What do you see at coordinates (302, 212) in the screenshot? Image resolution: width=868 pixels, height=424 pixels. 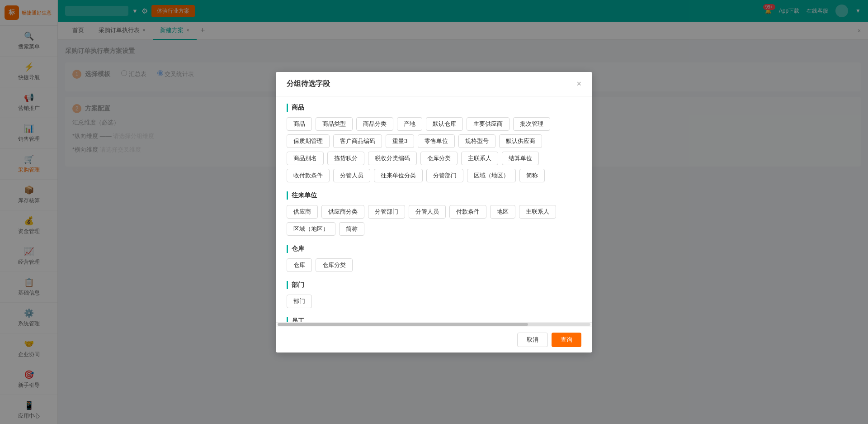 I see `field-tag-supplier: 供应商` at bounding box center [302, 212].